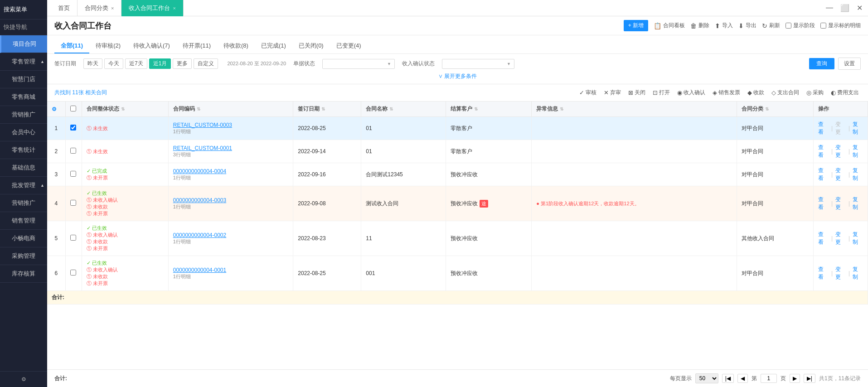 Image resolution: width=868 pixels, height=387 pixels. What do you see at coordinates (823, 238) in the screenshot?
I see `op-btn-查看-4: 查看` at bounding box center [823, 238].